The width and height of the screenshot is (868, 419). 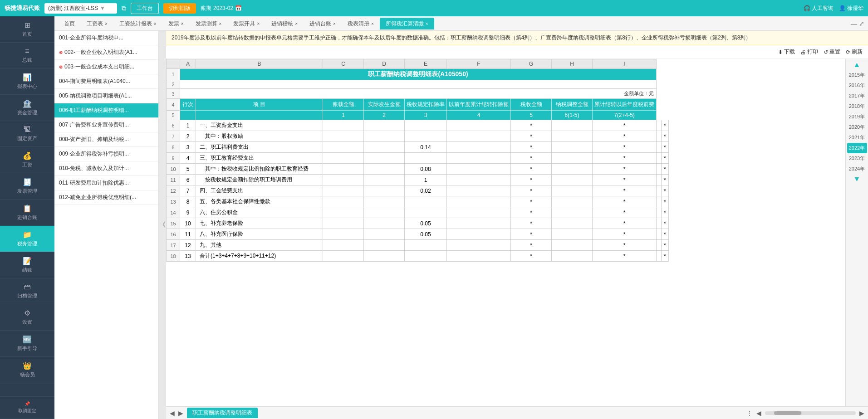 I want to click on tab-close-purchase-ledger: ×, so click(x=334, y=24).